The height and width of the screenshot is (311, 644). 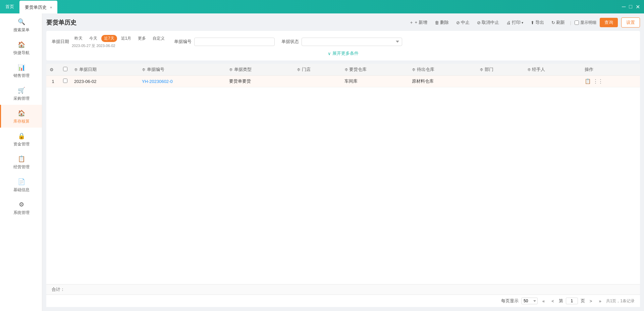 What do you see at coordinates (157, 81) in the screenshot?
I see `row-doc-no-link: YH-20230602-0` at bounding box center [157, 81].